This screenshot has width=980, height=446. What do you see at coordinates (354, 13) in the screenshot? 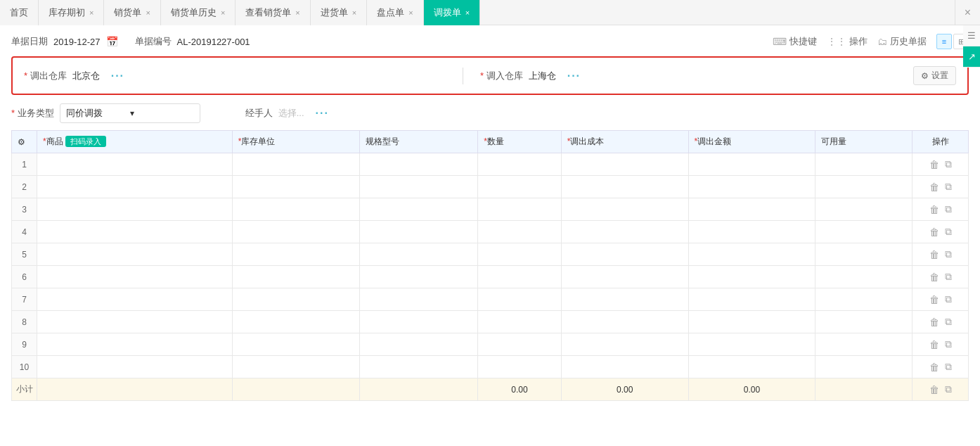
I see `tab-close-purchase-order: ×` at bounding box center [354, 13].